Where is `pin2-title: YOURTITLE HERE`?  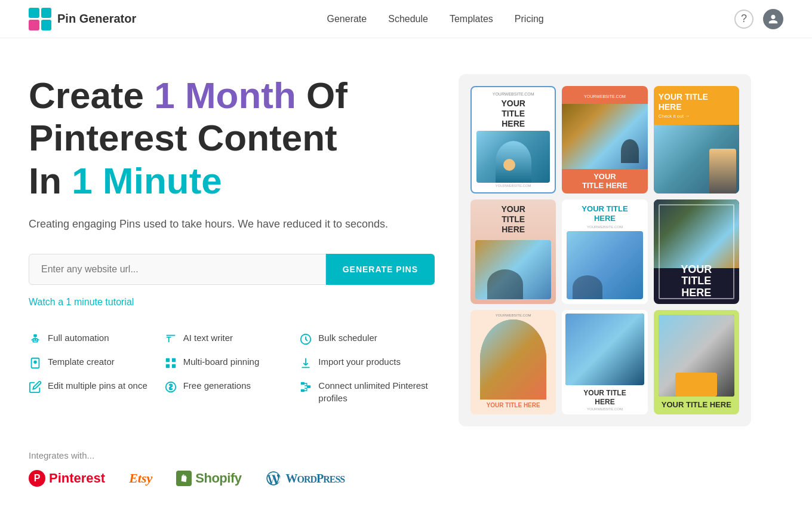 pin2-title: YOURTITLE HERE is located at coordinates (604, 182).